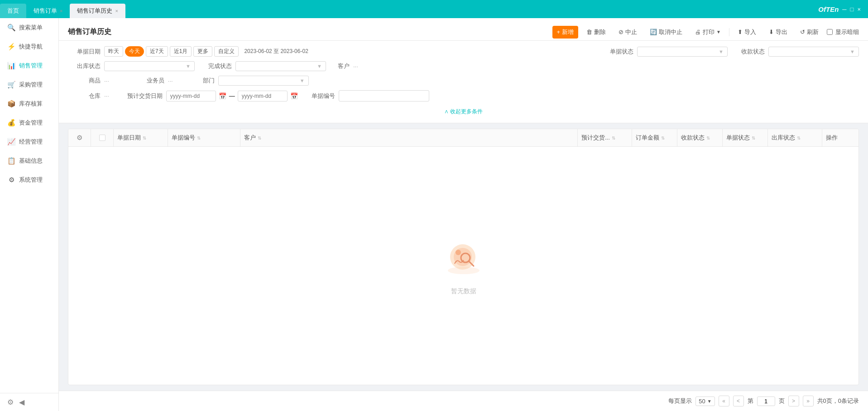 The image size is (868, 411). I want to click on sidebar-item-operations: 📈 经营管理, so click(29, 142).